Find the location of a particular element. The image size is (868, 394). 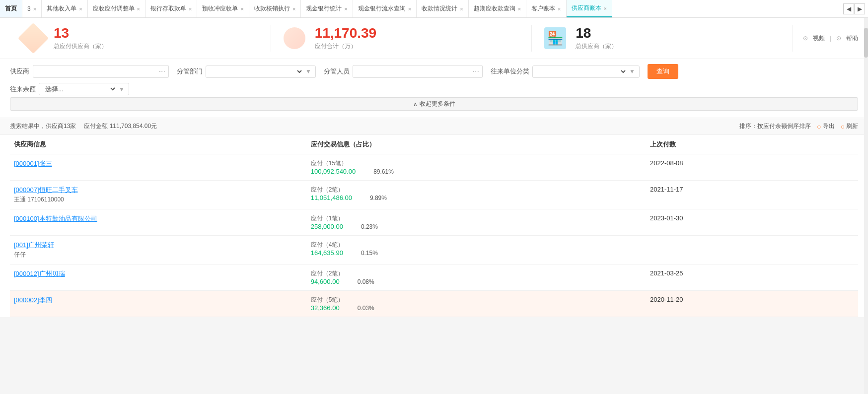

nav-next-button: ▶ is located at coordinates (860, 9).